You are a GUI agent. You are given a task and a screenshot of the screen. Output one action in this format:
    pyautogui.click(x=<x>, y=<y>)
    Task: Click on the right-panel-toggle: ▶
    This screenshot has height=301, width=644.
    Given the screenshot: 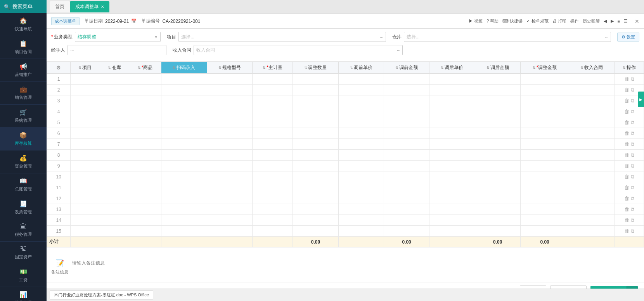 What is the action you would take?
    pyautogui.click(x=641, y=99)
    